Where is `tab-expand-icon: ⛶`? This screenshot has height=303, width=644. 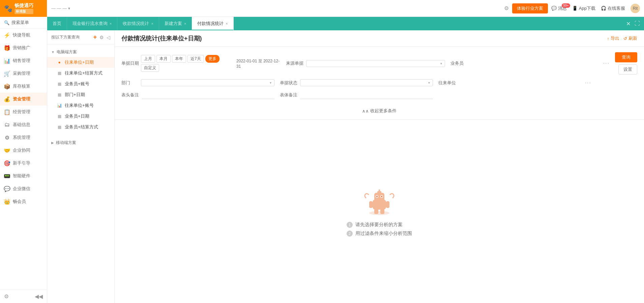
tab-expand-icon: ⛶ is located at coordinates (637, 24).